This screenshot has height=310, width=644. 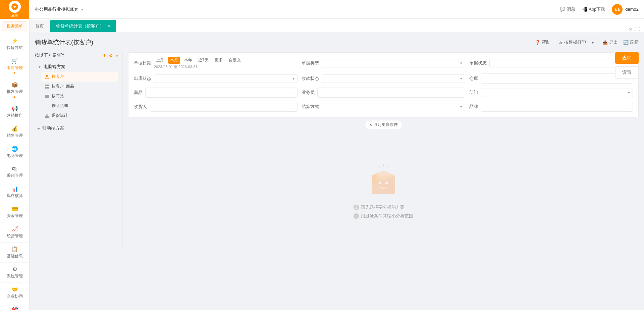 I want to click on app-download-button: 📲 App下载, so click(x=594, y=9).